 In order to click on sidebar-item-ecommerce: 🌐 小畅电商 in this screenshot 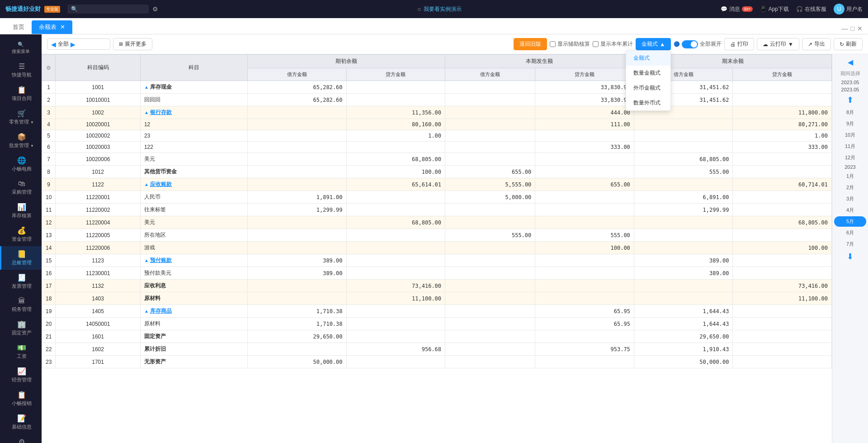, I will do `click(21, 164)`.